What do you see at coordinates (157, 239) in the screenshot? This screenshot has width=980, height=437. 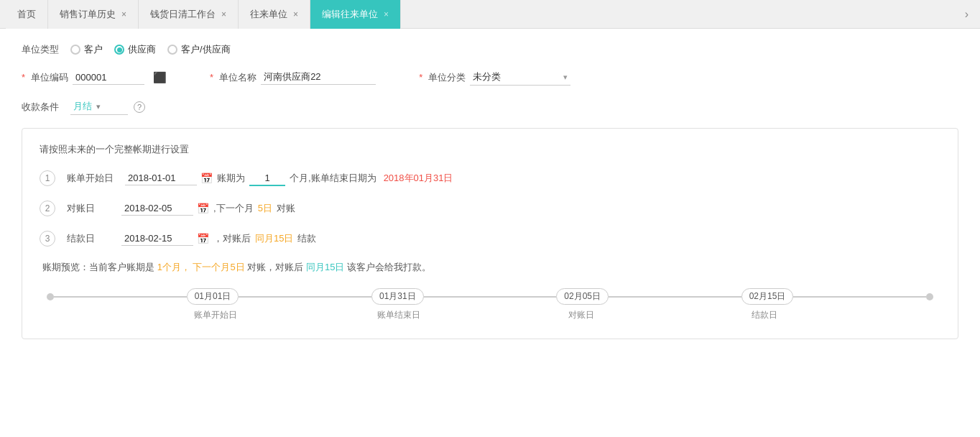 I see `step-3-date-input` at bounding box center [157, 239].